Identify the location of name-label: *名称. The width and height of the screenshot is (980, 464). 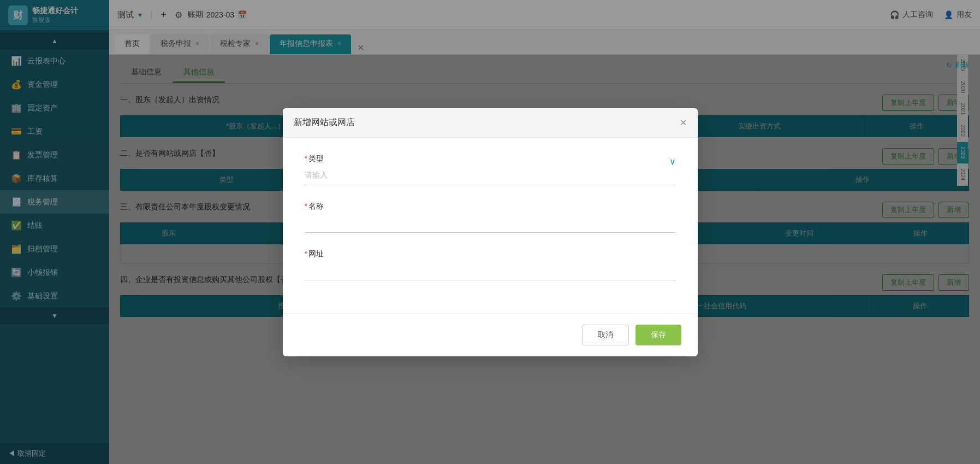
(490, 207).